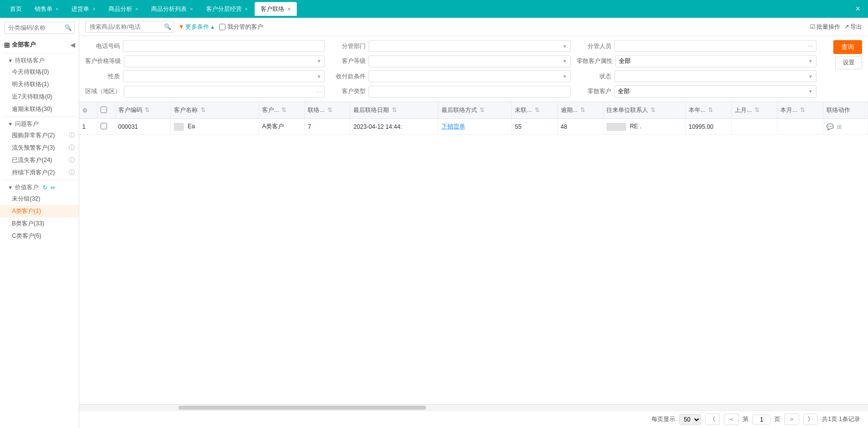  What do you see at coordinates (454, 91) in the screenshot?
I see `adv-filter-row-4: 区域（地区） ··· 客户类型 零散客户` at bounding box center [454, 91].